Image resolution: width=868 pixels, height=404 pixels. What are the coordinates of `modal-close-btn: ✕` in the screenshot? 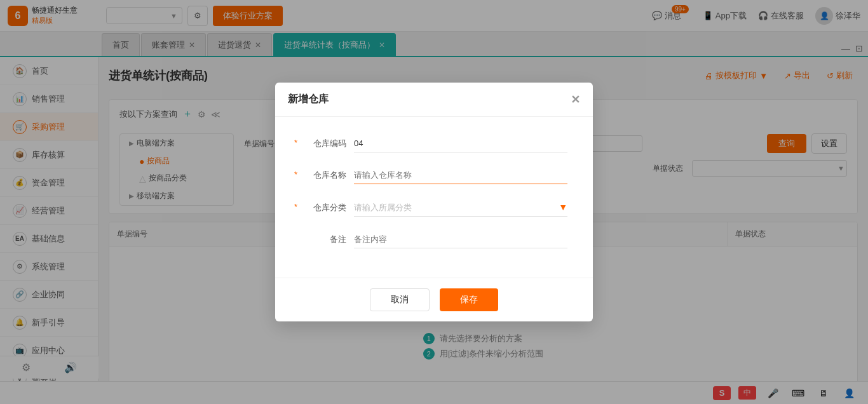 It's located at (576, 100).